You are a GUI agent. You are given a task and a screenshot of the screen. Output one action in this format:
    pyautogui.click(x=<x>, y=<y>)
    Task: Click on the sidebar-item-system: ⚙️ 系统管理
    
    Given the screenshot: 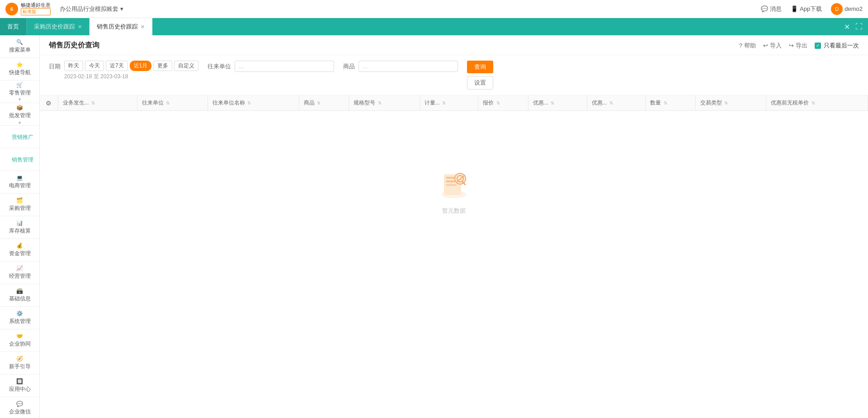 What is the action you would take?
    pyautogui.click(x=20, y=318)
    